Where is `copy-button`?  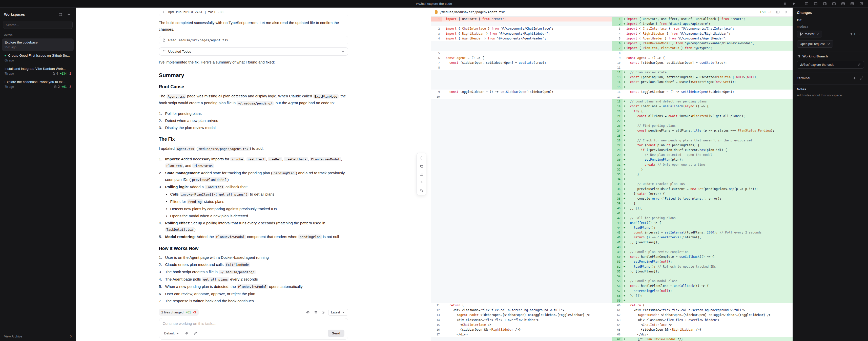
copy-button is located at coordinates (421, 166).